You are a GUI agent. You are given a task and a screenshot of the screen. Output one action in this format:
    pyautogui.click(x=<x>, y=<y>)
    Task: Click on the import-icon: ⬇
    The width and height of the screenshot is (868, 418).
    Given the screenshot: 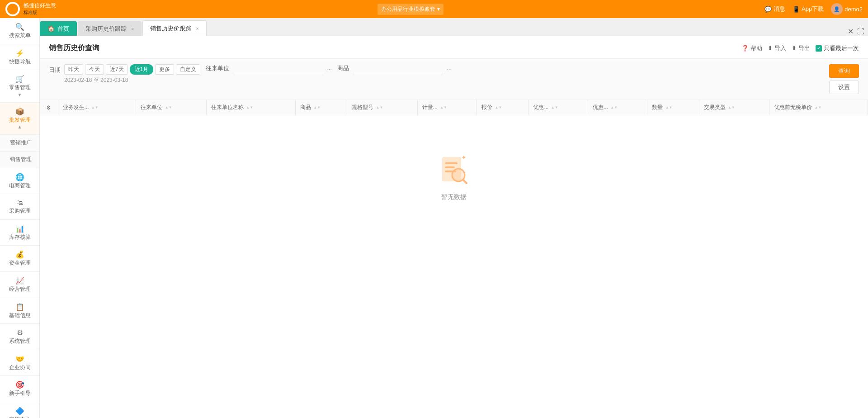 What is the action you would take?
    pyautogui.click(x=770, y=48)
    